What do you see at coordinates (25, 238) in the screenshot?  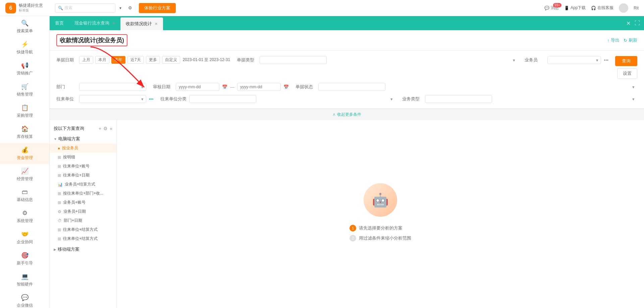 I see `sidebar-item-collab: 🤝 企业协同` at bounding box center [25, 238].